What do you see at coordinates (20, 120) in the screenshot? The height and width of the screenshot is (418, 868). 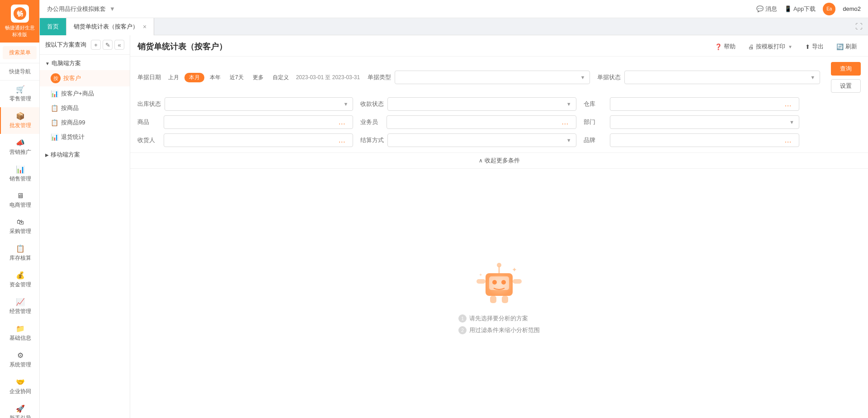 I see `sidebar-item-wholesale: 📦 批发管理` at bounding box center [20, 120].